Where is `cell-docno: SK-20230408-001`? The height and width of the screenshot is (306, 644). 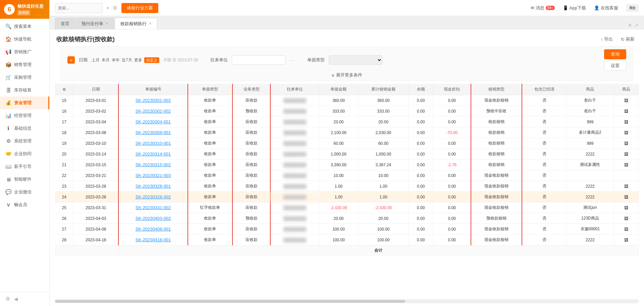
cell-docno: SK-20230408-001 is located at coordinates (153, 229).